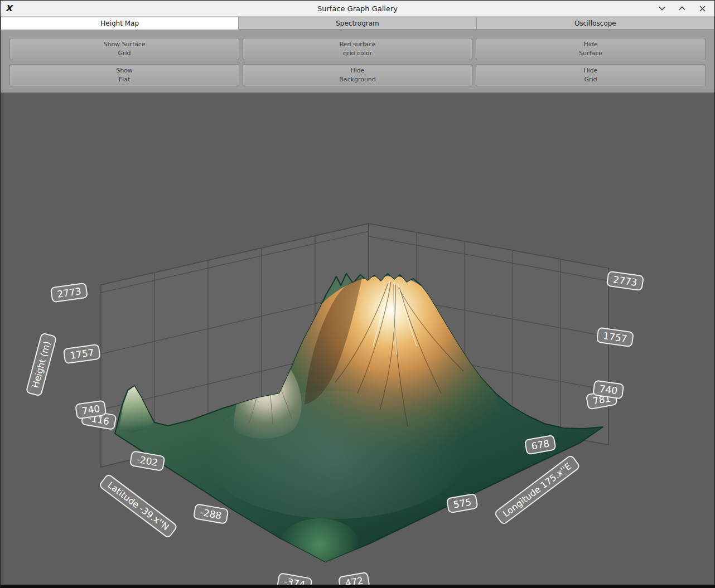 Image resolution: width=715 pixels, height=588 pixels. What do you see at coordinates (702, 8) in the screenshot?
I see `close-x-icon` at bounding box center [702, 8].